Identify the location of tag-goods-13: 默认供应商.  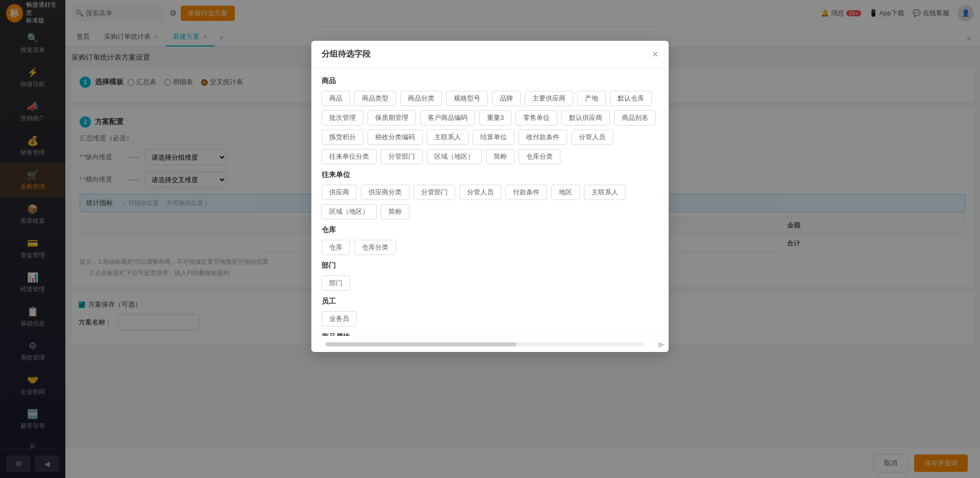
(586, 118).